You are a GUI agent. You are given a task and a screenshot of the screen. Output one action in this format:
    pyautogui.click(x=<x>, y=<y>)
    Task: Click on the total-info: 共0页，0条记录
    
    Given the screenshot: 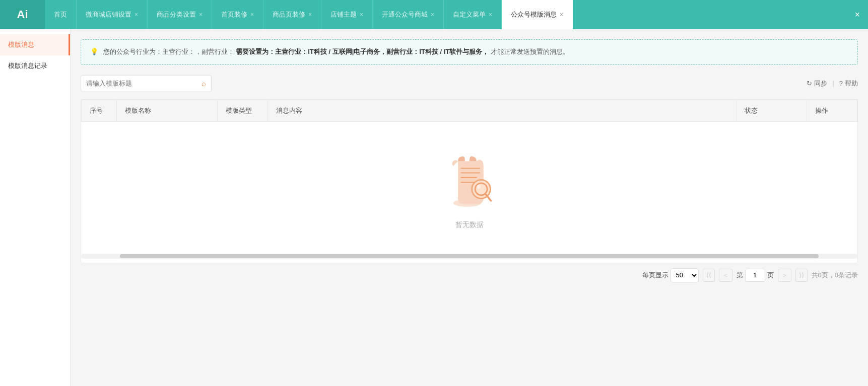 What is the action you would take?
    pyautogui.click(x=835, y=275)
    